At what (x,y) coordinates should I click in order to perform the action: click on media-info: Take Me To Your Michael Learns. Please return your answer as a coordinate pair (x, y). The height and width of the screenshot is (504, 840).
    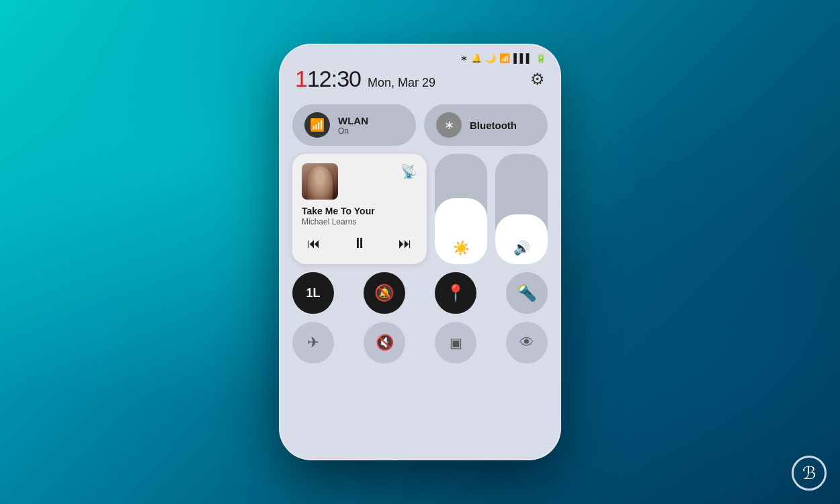
    Looking at the image, I should click on (360, 216).